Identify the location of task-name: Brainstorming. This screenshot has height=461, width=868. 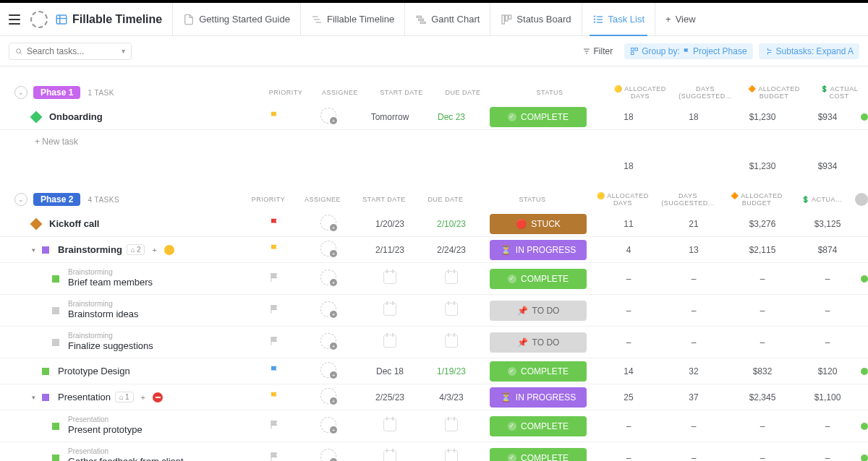
(90, 250).